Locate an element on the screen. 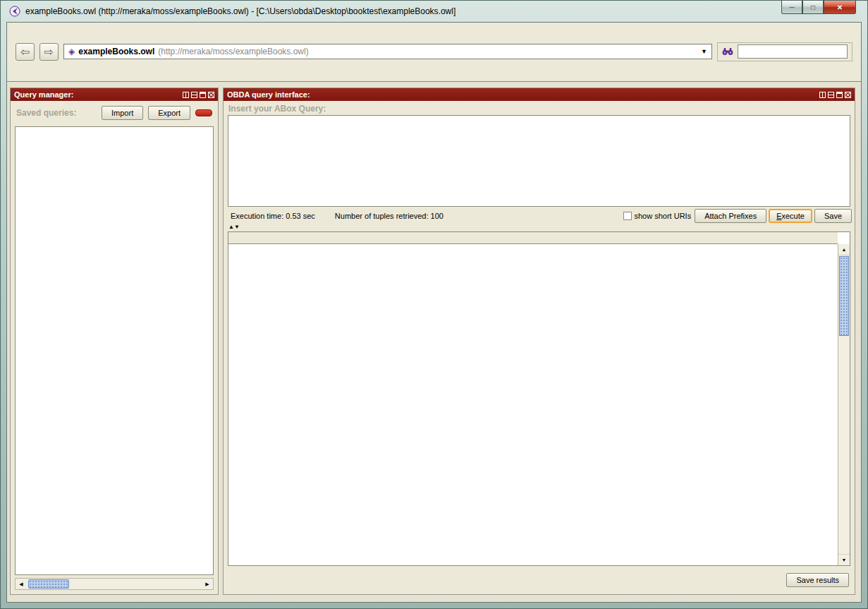 This screenshot has width=868, height=609. scroll-down-icon: ▼ is located at coordinates (844, 560).